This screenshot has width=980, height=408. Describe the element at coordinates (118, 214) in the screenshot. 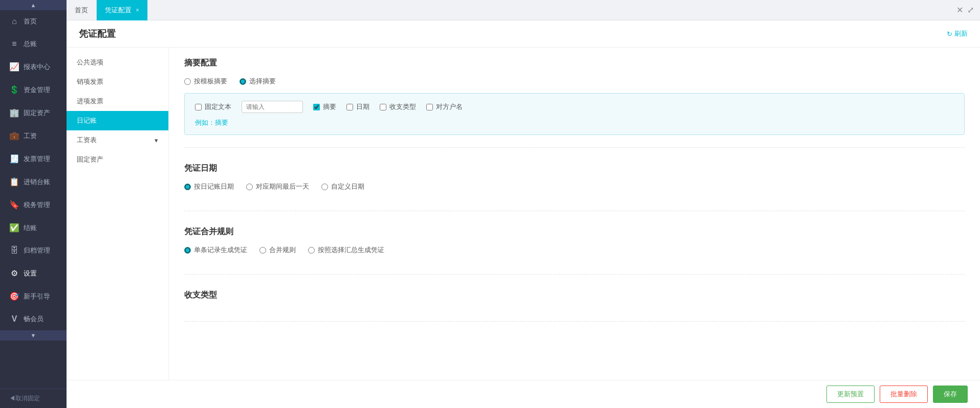

I see `left-nav: 公共选项 销项发票 进项发票 日记账 工资表 ▾ 固定资产` at that location.